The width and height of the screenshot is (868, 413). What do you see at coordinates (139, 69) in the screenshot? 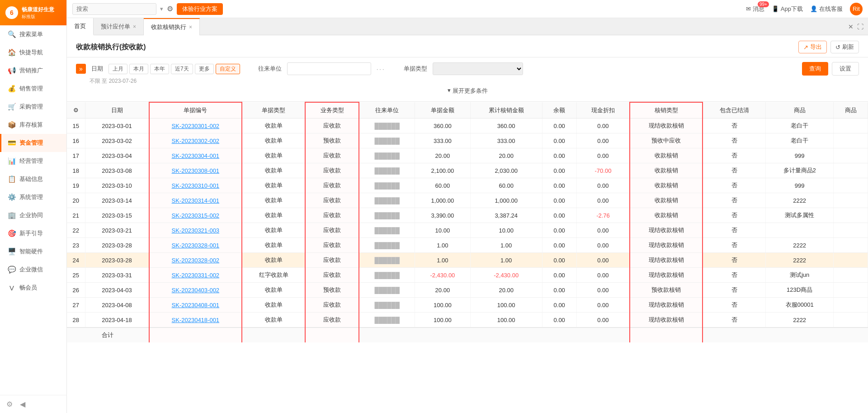
I see `date-this-month-btn: 本月` at bounding box center [139, 69].